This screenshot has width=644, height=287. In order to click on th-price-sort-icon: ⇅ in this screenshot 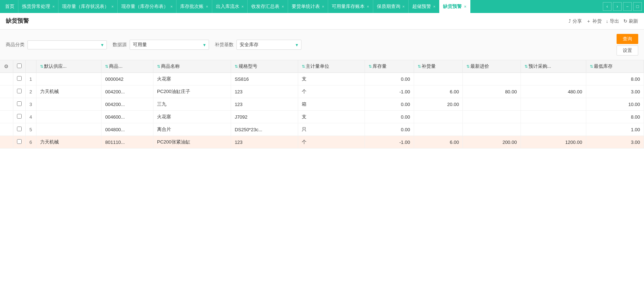, I will do `click(468, 66)`.